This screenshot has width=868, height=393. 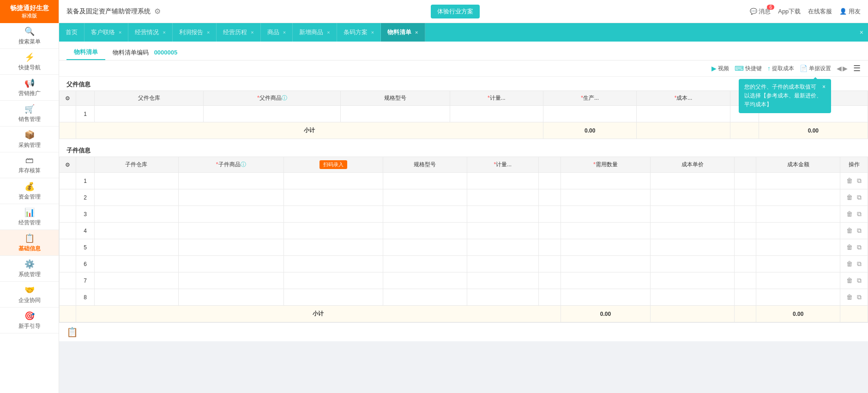 What do you see at coordinates (272, 114) in the screenshot?
I see `parent-row1-product` at bounding box center [272, 114].